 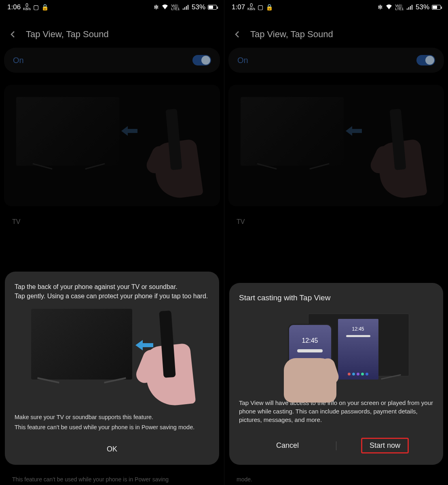 I want to click on cancel-button: Cancel, so click(x=287, y=445).